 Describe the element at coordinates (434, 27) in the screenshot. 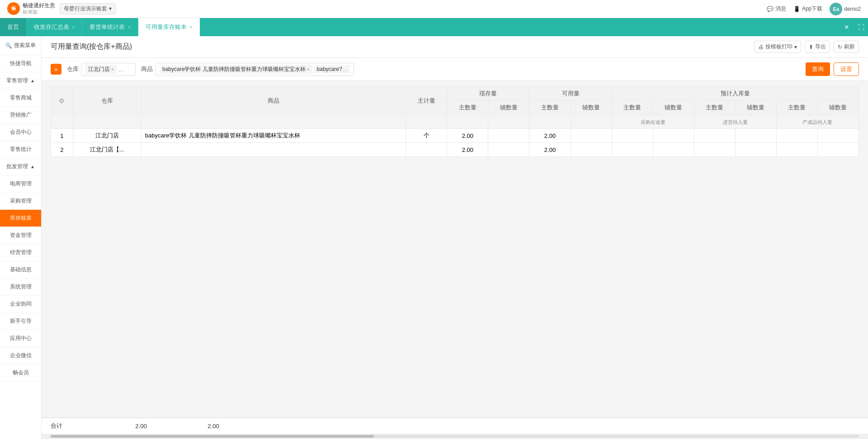

I see `nav-tabs: 首页 收发存汇总表 × 要货单统计表 × 可用量库存账本 × × ⛶` at that location.